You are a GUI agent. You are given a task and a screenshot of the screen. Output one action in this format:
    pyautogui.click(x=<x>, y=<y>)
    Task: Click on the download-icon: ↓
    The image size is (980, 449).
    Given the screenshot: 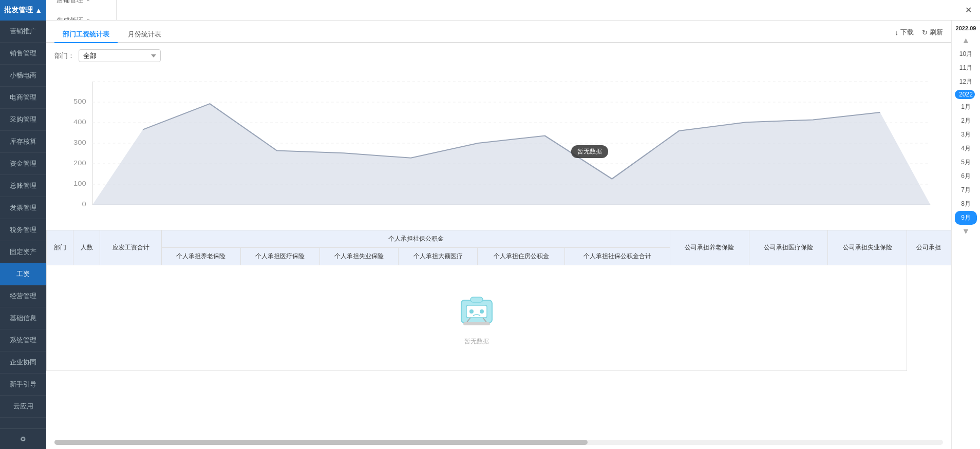 What is the action you would take?
    pyautogui.click(x=897, y=33)
    